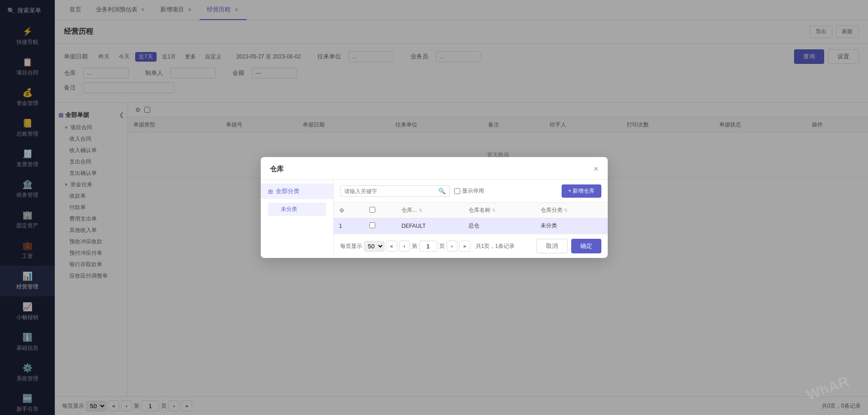  What do you see at coordinates (373, 210) in the screenshot?
I see `modal-select-all` at bounding box center [373, 210].